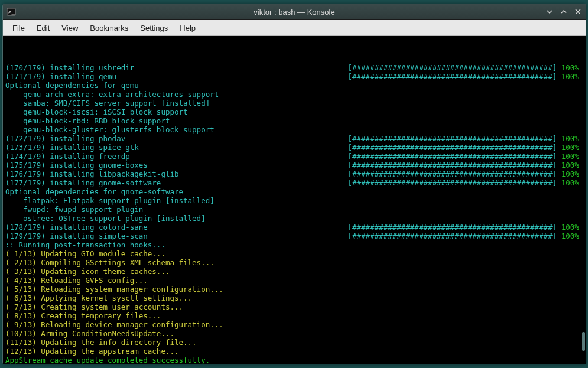 The width and height of the screenshot is (588, 368). What do you see at coordinates (584, 341) in the screenshot?
I see `scrollbar-thumb` at bounding box center [584, 341].